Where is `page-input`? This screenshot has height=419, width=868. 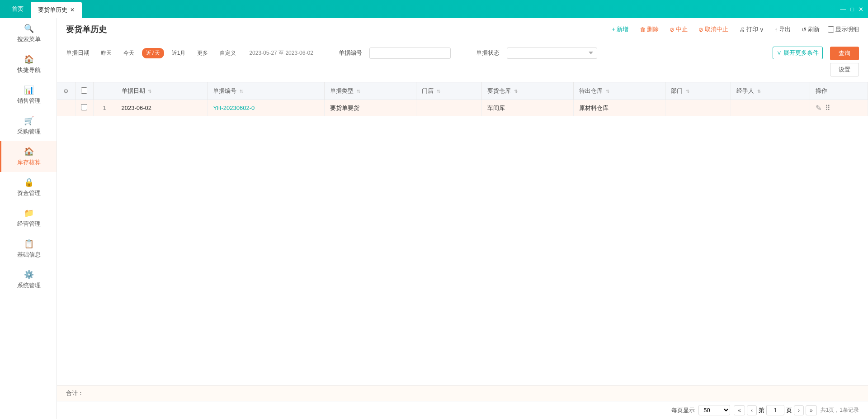 page-input is located at coordinates (775, 410).